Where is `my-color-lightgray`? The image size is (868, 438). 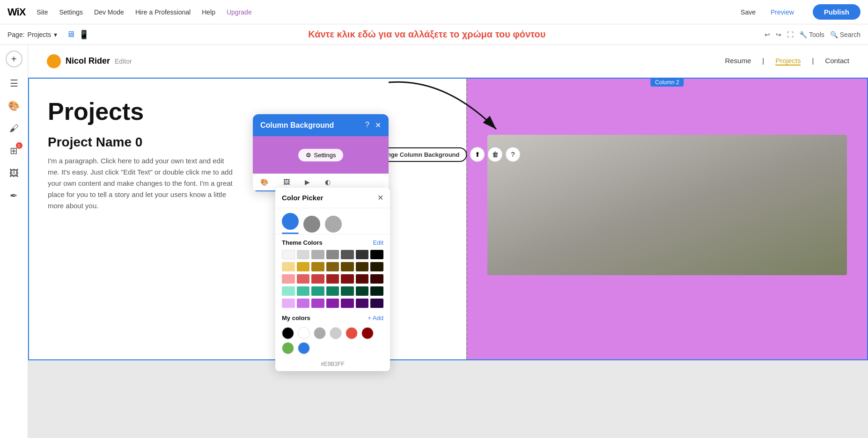
my-color-lightgray is located at coordinates (336, 333).